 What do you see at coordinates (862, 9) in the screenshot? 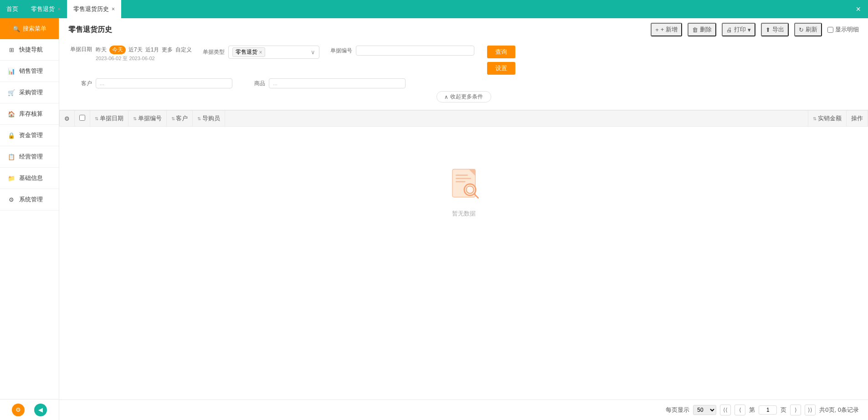
I see `topbar-right: ×` at bounding box center [862, 9].